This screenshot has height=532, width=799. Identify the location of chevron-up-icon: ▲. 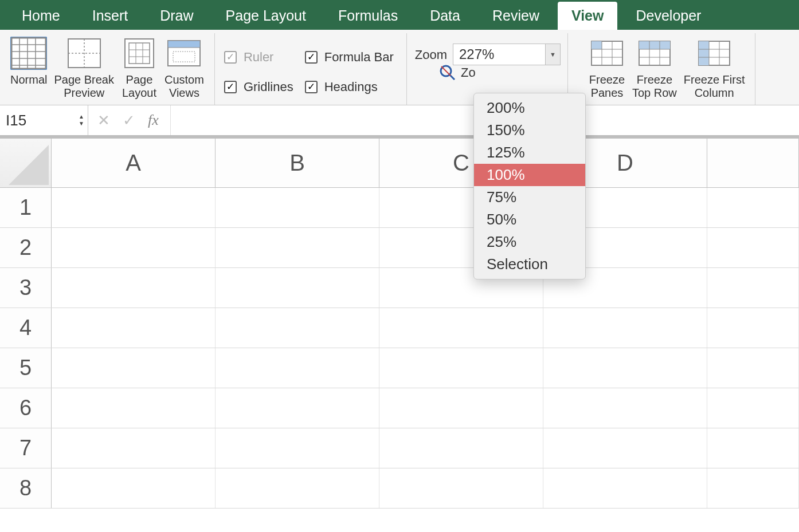
(81, 117).